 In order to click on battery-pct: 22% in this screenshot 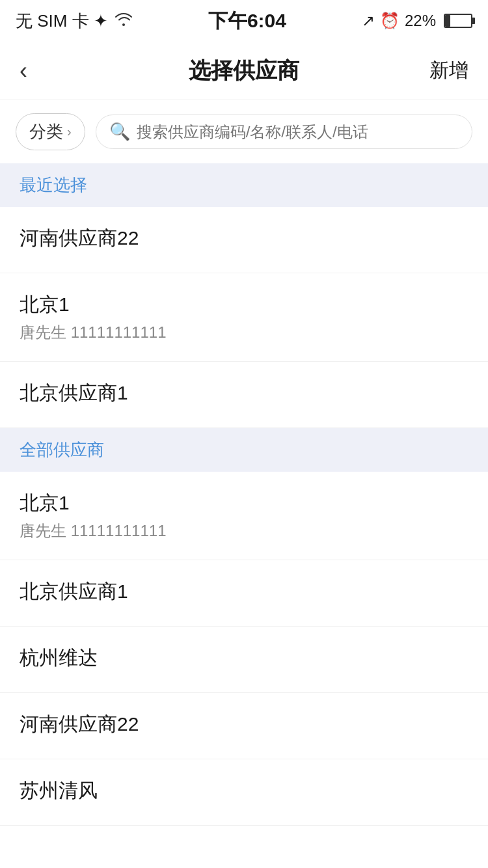, I will do `click(420, 21)`.